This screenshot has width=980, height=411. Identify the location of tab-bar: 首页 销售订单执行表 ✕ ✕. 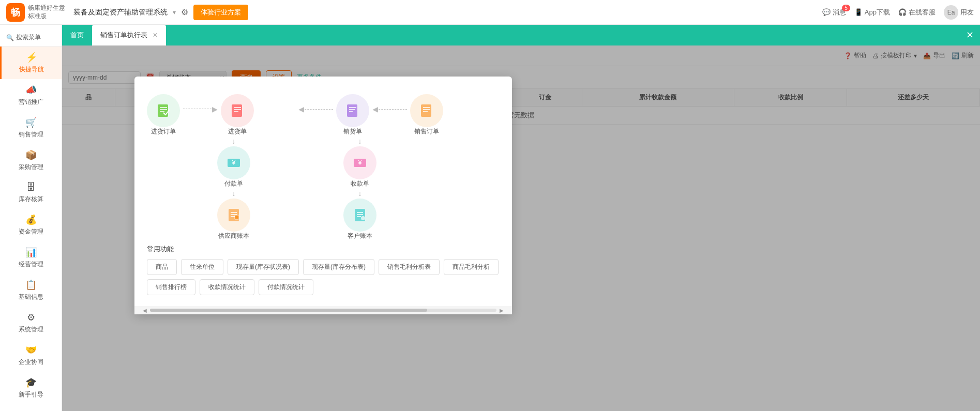
(521, 35).